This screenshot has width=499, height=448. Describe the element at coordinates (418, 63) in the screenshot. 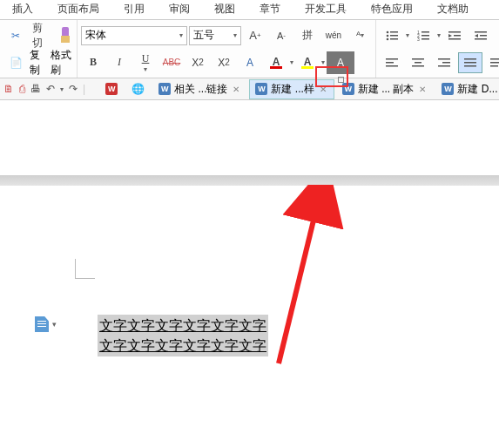

I see `align-center-button` at that location.